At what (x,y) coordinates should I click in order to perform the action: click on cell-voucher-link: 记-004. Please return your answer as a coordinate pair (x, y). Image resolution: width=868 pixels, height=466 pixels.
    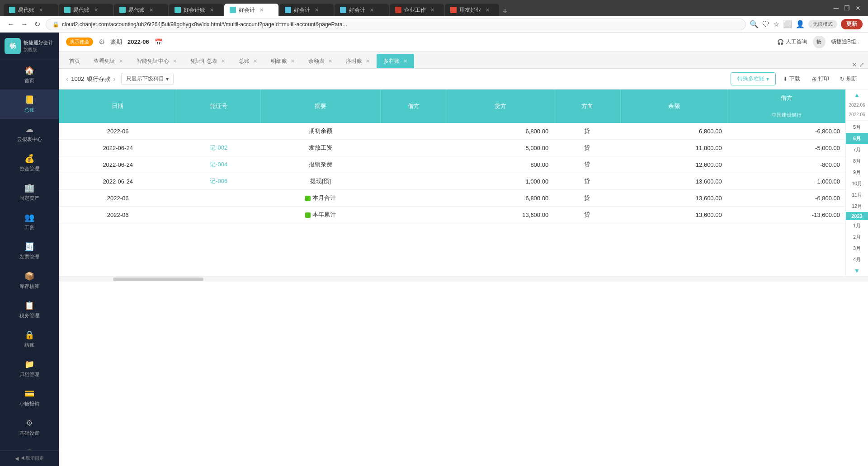
    Looking at the image, I should click on (219, 165).